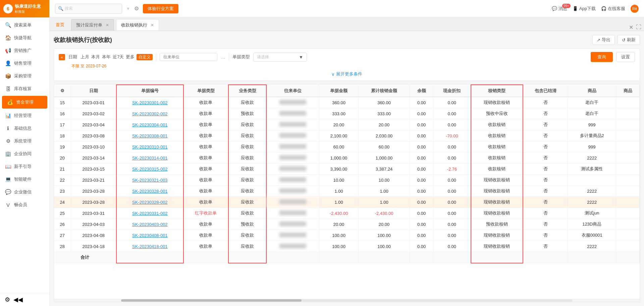 The width and height of the screenshot is (644, 306). What do you see at coordinates (639, 27) in the screenshot?
I see `maximize-icon: ⛶` at bounding box center [639, 27].